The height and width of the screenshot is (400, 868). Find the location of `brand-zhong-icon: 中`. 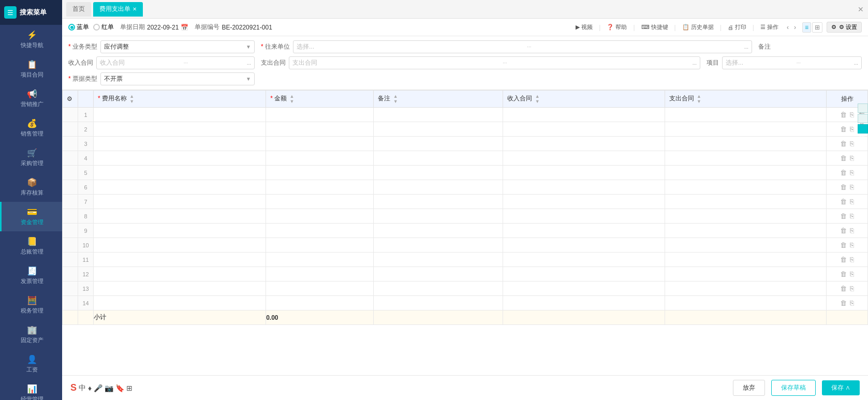

brand-zhong-icon: 中 is located at coordinates (82, 388).